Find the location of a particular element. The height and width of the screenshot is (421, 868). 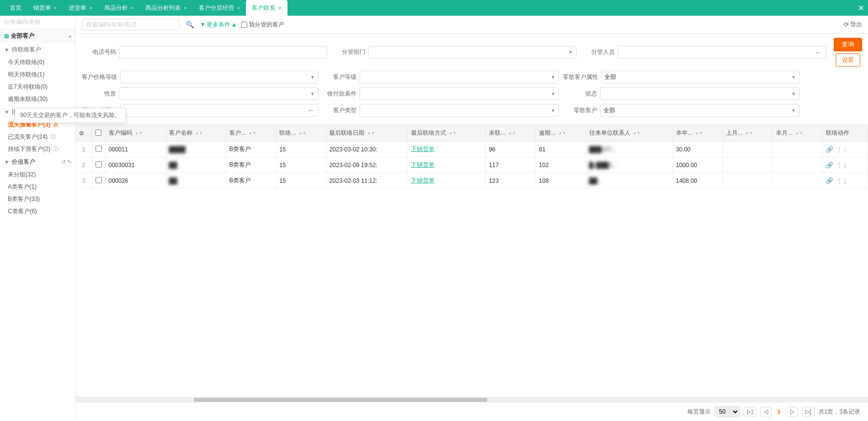

tab-customer-tier: 客户分层经营 × is located at coordinates (219, 8).